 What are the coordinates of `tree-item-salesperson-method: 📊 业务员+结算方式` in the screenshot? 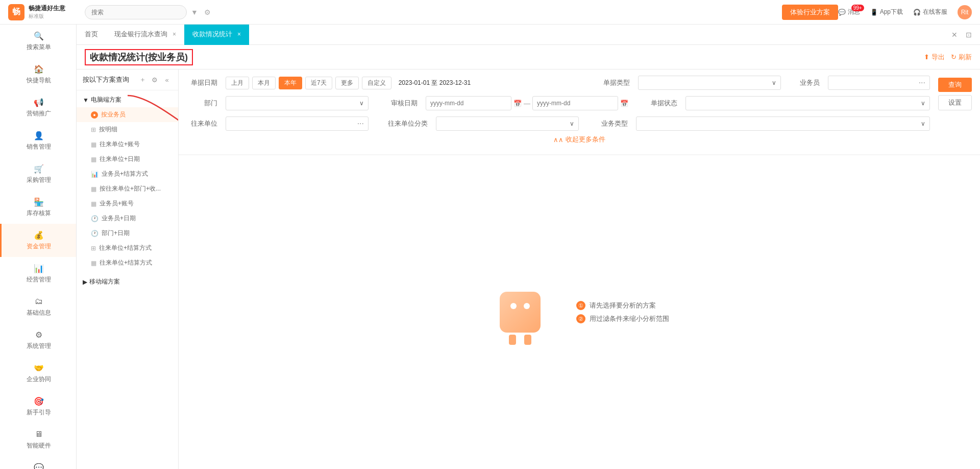 It's located at (128, 174).